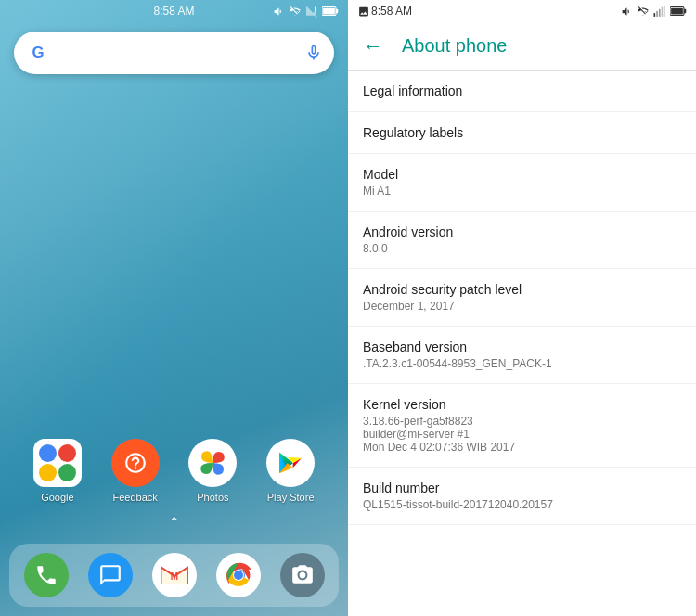 This screenshot has width=696, height=616. What do you see at coordinates (213, 497) in the screenshot?
I see `photos-label: Photos` at bounding box center [213, 497].